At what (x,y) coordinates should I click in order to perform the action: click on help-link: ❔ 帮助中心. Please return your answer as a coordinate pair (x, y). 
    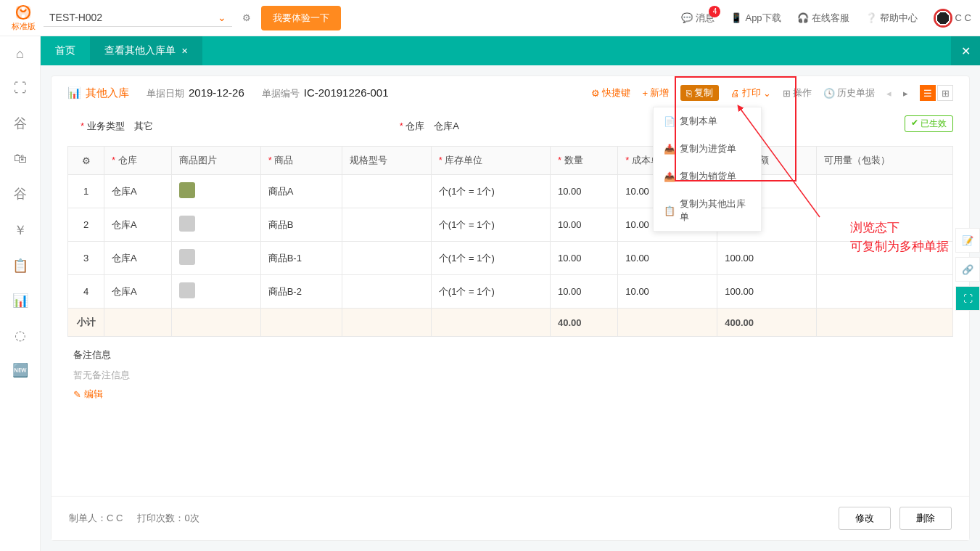
    Looking at the image, I should click on (892, 18).